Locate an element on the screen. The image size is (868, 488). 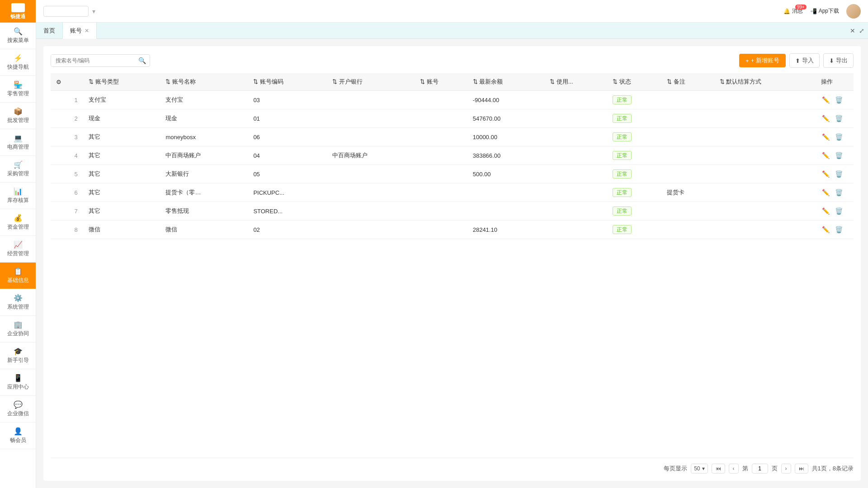
col-account-type: ⇅ 账号类型 is located at coordinates (123, 82).